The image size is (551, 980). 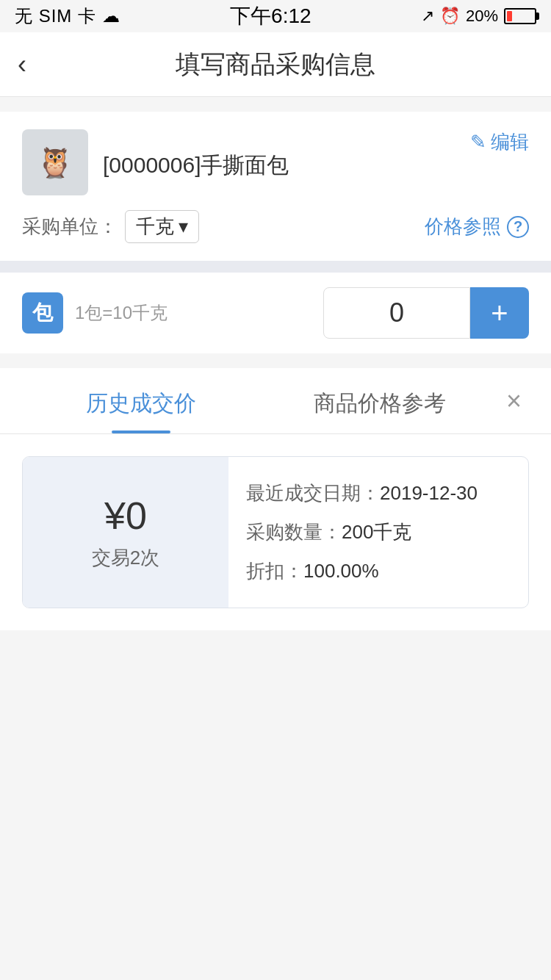 I want to click on back-button: ‹, so click(x=22, y=65).